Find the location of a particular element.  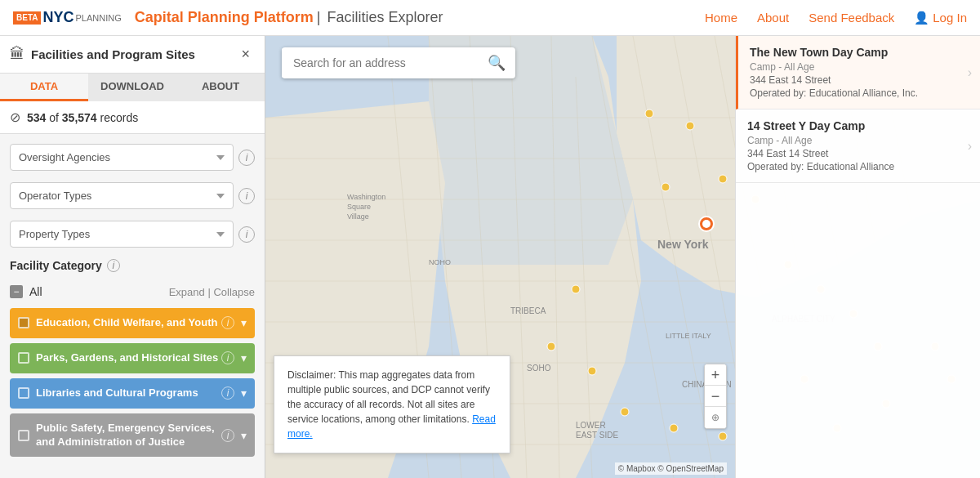

card-0-address: 344 East 14 Street is located at coordinates (859, 80).